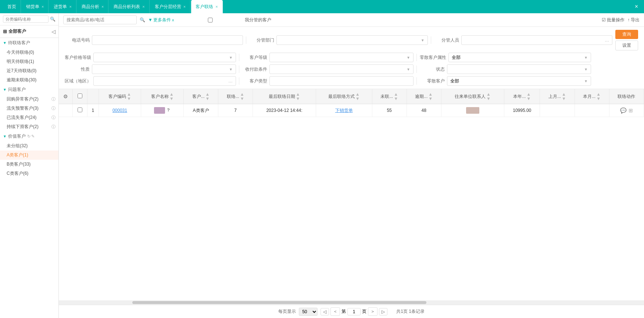 This screenshot has width=644, height=318. I want to click on contact-method-link: 下销货单, so click(344, 110).